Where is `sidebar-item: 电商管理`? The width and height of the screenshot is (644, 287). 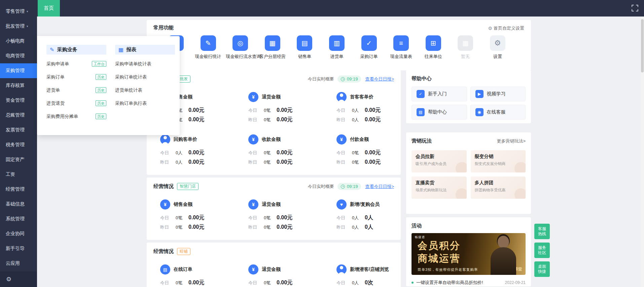
sidebar-item: 电商管理 is located at coordinates (19, 56).